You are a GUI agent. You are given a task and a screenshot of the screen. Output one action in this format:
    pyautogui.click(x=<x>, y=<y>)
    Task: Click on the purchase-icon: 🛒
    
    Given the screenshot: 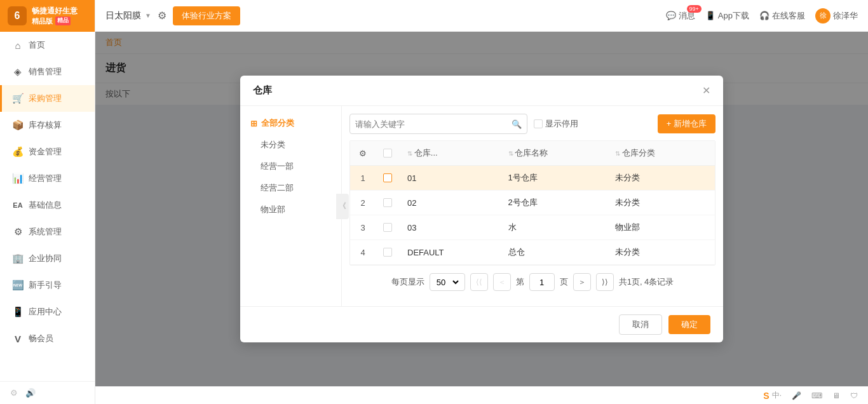 What is the action you would take?
    pyautogui.click(x=18, y=98)
    